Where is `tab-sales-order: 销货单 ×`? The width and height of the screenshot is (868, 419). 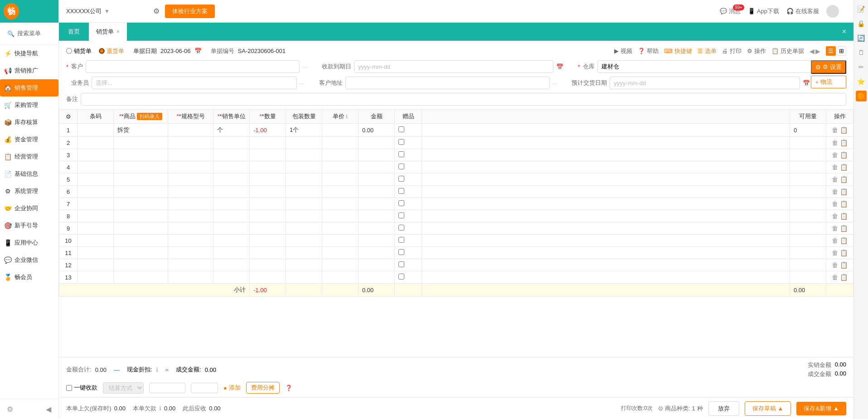
tab-sales-order: 销货单 × is located at coordinates (108, 32).